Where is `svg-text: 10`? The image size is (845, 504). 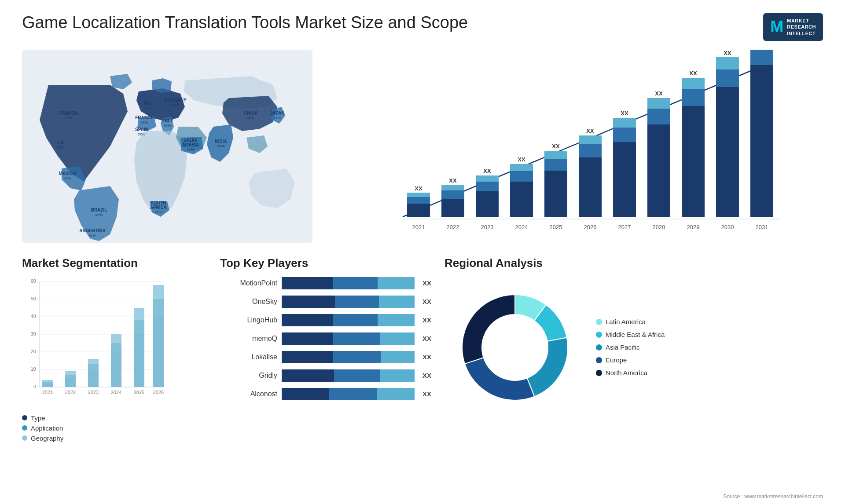 svg-text: 10 is located at coordinates (33, 369).